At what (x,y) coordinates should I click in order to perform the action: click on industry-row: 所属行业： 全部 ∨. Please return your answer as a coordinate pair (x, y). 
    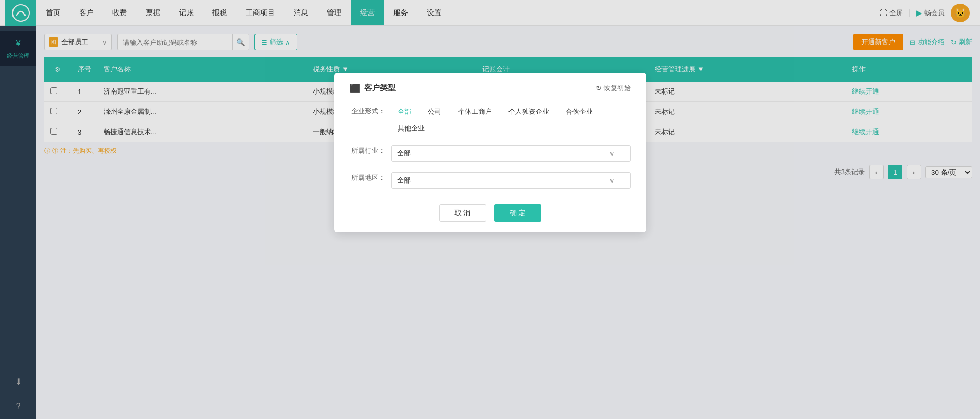
    Looking at the image, I should click on (490, 153).